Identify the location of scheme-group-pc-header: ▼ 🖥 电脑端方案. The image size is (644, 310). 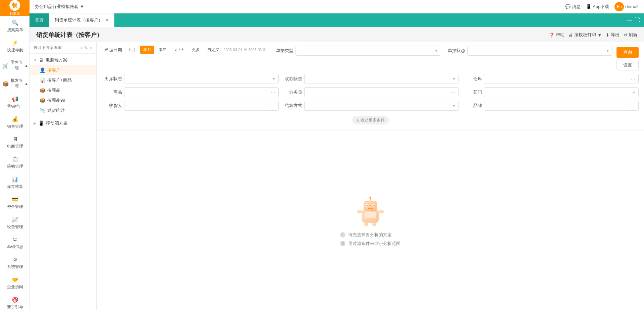
(63, 60).